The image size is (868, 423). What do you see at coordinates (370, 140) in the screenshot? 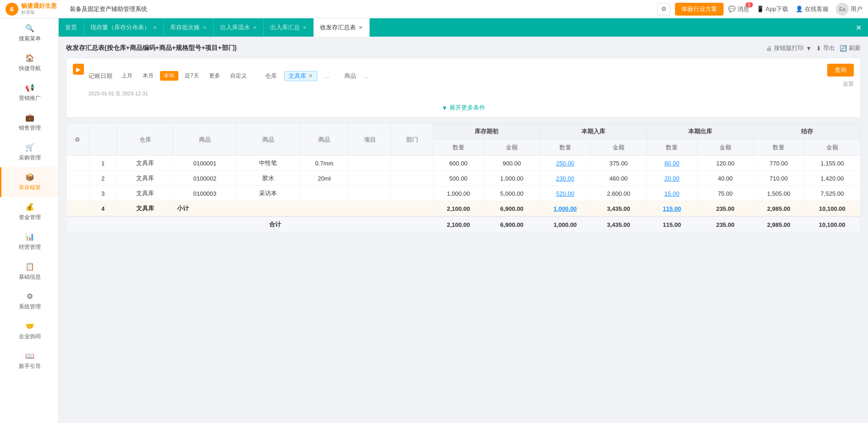
I see `th-project: 项目` at bounding box center [370, 140].